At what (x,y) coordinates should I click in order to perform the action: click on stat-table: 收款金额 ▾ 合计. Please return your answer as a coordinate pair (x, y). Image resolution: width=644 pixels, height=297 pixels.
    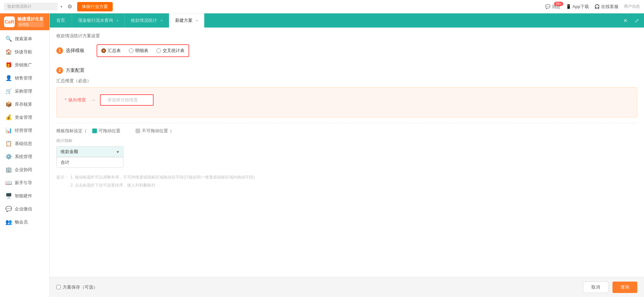
    Looking at the image, I should click on (90, 157).